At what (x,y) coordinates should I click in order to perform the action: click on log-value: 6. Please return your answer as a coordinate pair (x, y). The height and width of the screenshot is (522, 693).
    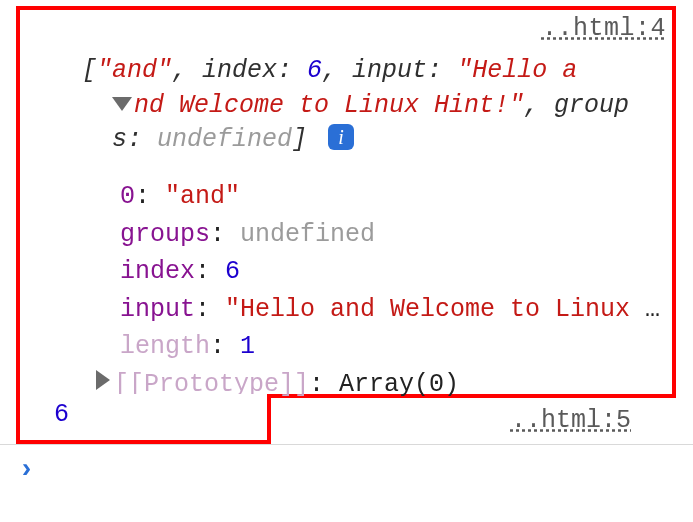
    Looking at the image, I should click on (62, 414).